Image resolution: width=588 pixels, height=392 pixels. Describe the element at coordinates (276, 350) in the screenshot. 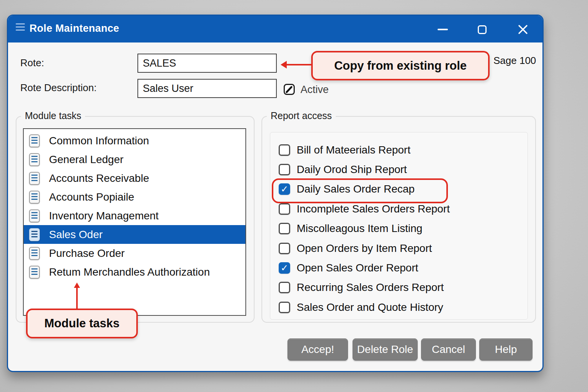

I see `action-button-bar: Accep!Delete RoleCancelHelp` at that location.